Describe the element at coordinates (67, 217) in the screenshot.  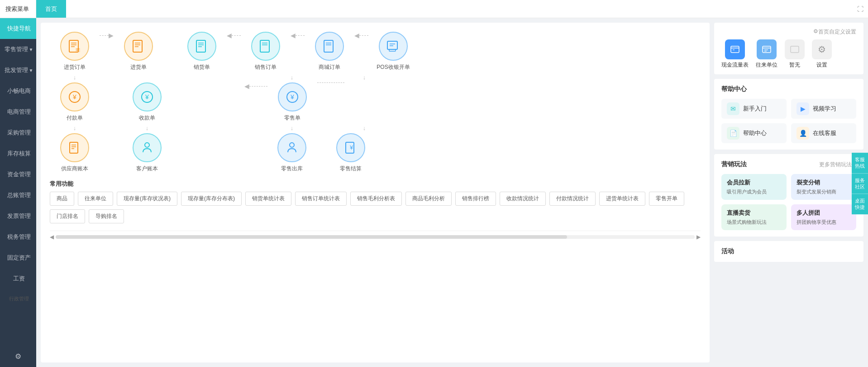
I see `func-btn-store-ranking: 门店排名` at that location.